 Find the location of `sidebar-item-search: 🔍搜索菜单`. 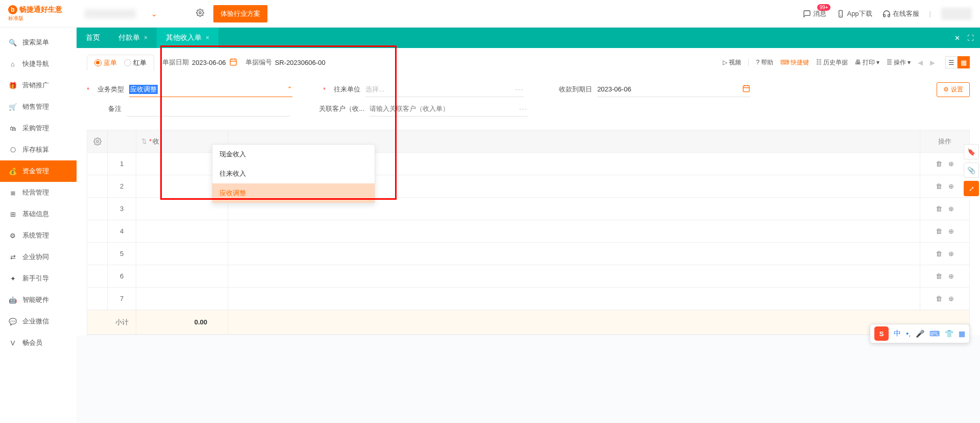

sidebar-item-search: 🔍搜索菜单 is located at coordinates (38, 42).